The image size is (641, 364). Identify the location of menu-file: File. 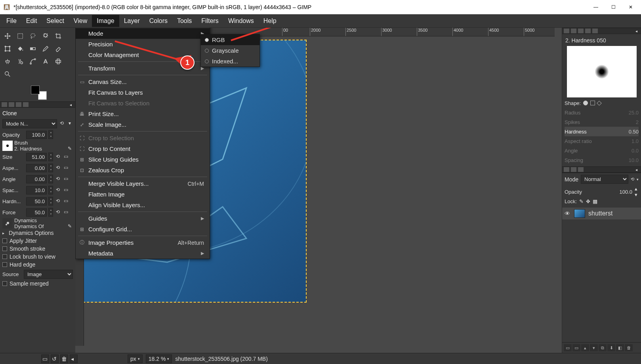
(11, 21).